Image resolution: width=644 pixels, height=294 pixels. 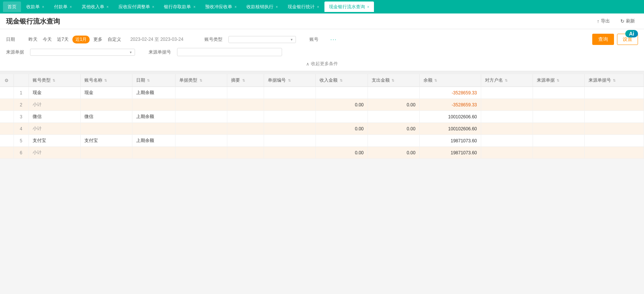 What do you see at coordinates (558, 81) in the screenshot?
I see `sort-icon-source-doc: ⇅` at bounding box center [558, 81].